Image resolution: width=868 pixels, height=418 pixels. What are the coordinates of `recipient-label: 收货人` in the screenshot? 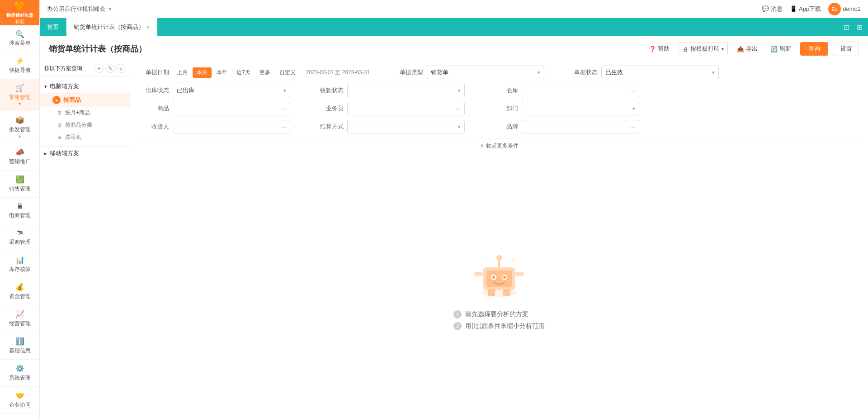 It's located at (153, 127).